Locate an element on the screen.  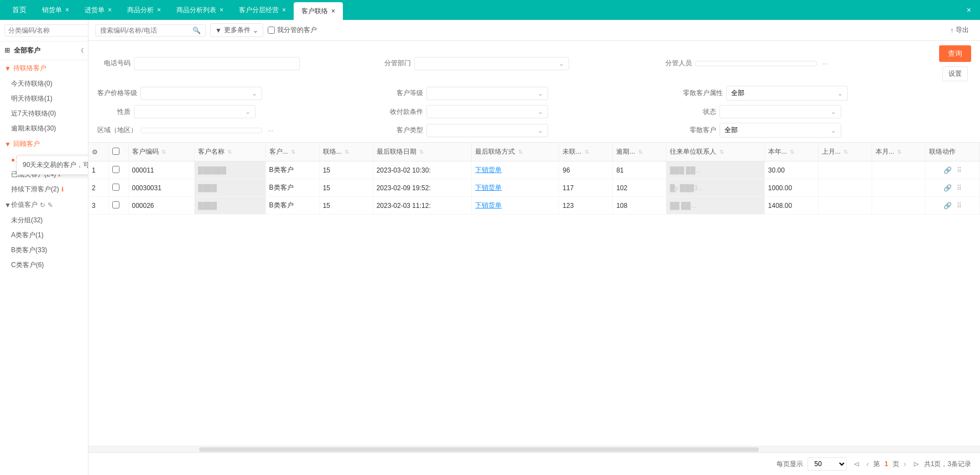
sidebar-collapse-icon: 《 is located at coordinates (81, 51).